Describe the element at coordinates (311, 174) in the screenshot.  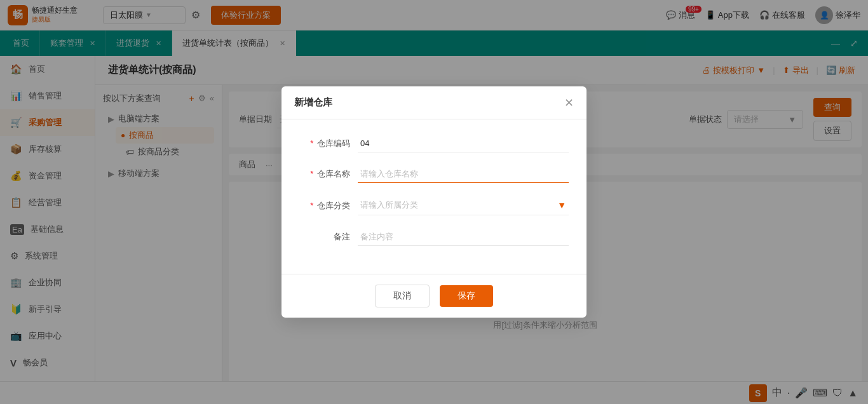
I see `required-mark-name: *` at that location.